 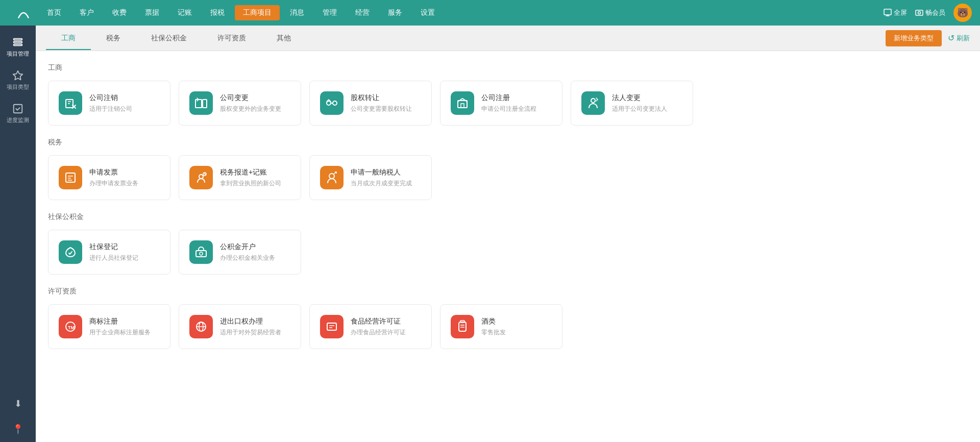 What do you see at coordinates (381, 98) in the screenshot?
I see `card-title: 股权转让` at bounding box center [381, 98].